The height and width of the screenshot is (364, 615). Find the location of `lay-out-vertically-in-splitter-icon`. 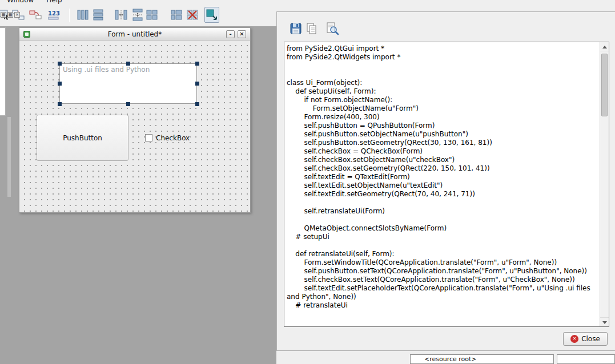

lay-out-vertically-in-splitter-icon is located at coordinates (138, 15).